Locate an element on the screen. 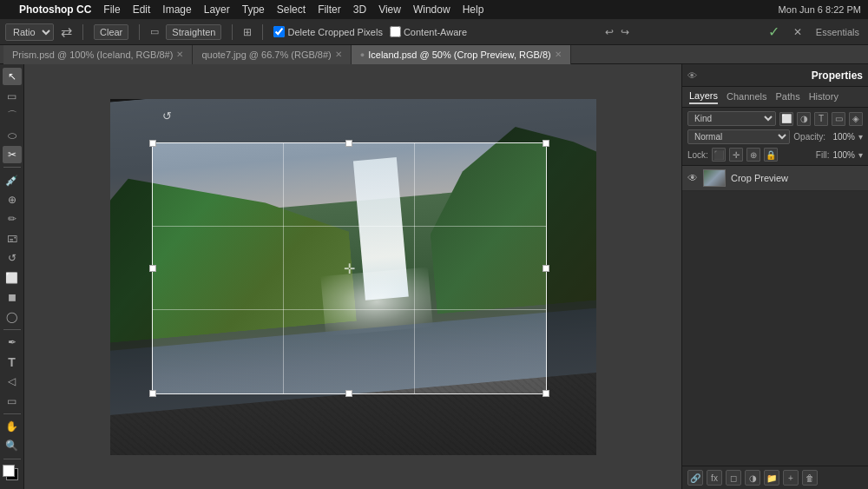 This screenshot has width=868, height=489. tool-history-brush: ↺ is located at coordinates (12, 258).